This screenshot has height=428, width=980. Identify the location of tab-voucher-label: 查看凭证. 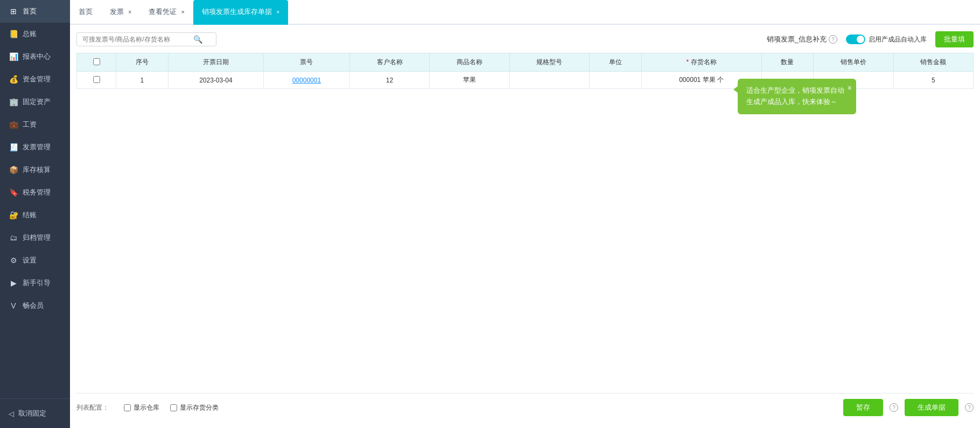
(163, 12).